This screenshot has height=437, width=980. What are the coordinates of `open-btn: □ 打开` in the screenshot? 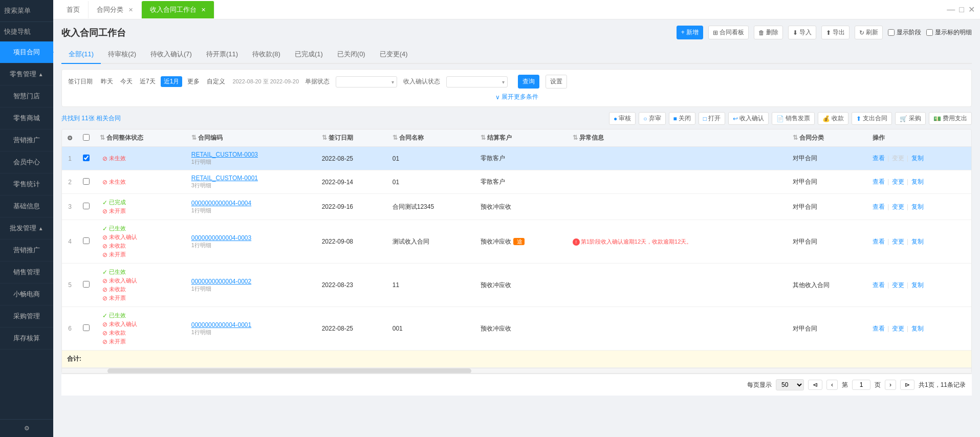 It's located at (712, 119).